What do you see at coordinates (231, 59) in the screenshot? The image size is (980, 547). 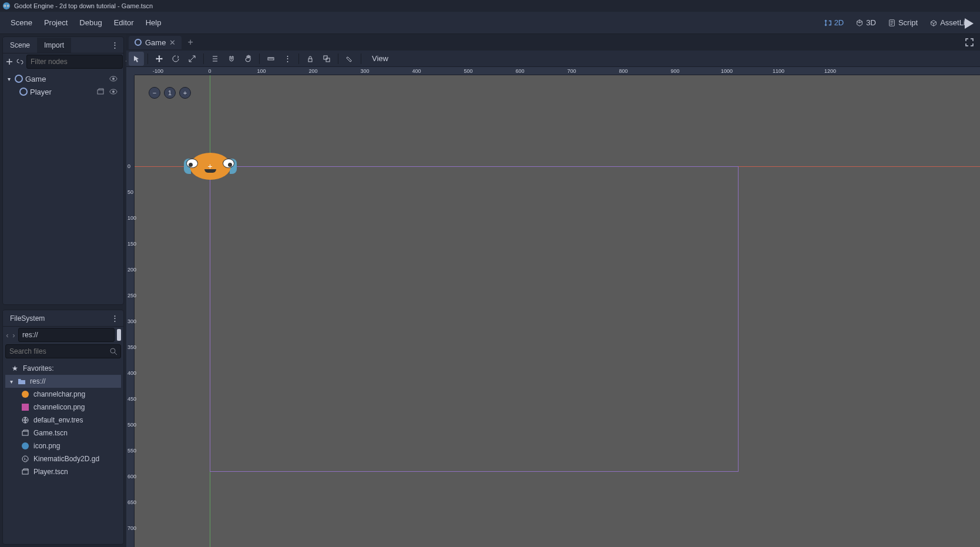 I see `snap-tool` at bounding box center [231, 59].